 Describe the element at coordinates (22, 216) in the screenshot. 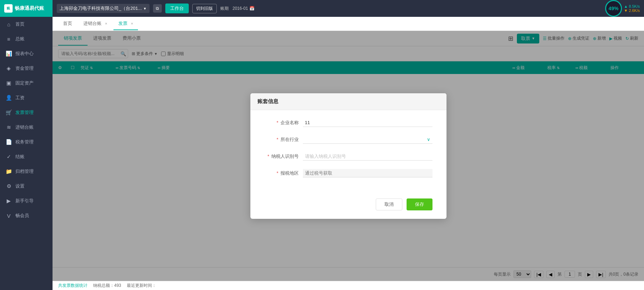

I see `sidebar-item-label: 畅会员` at that location.